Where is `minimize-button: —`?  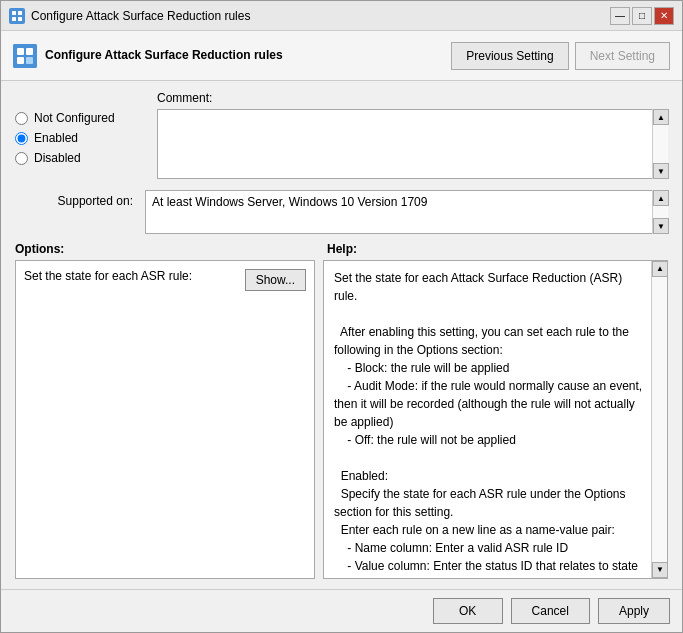
minimize-button: — is located at coordinates (620, 16).